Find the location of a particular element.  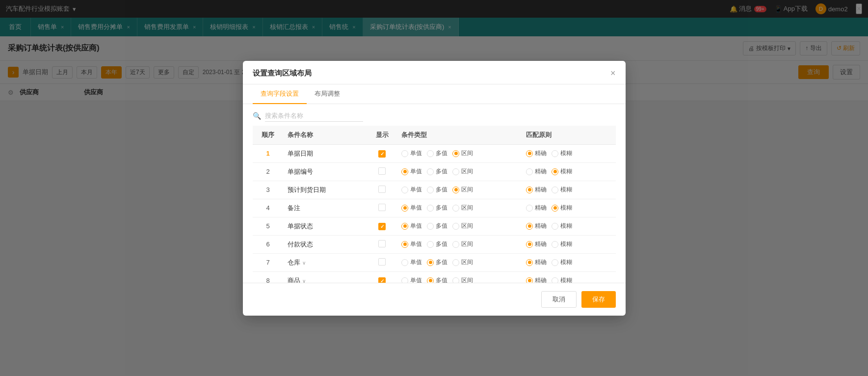

search-input is located at coordinates (314, 116).